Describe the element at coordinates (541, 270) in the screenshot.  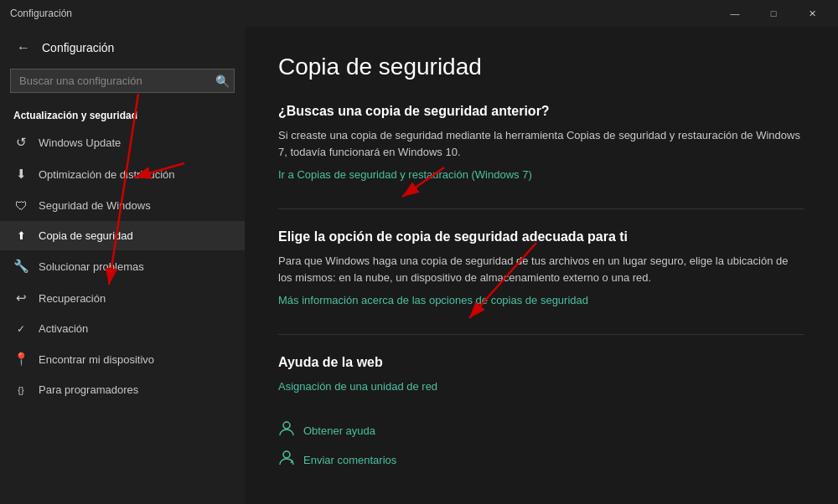
I see `section2-body: Para que Windows haga una copia de segur…` at that location.